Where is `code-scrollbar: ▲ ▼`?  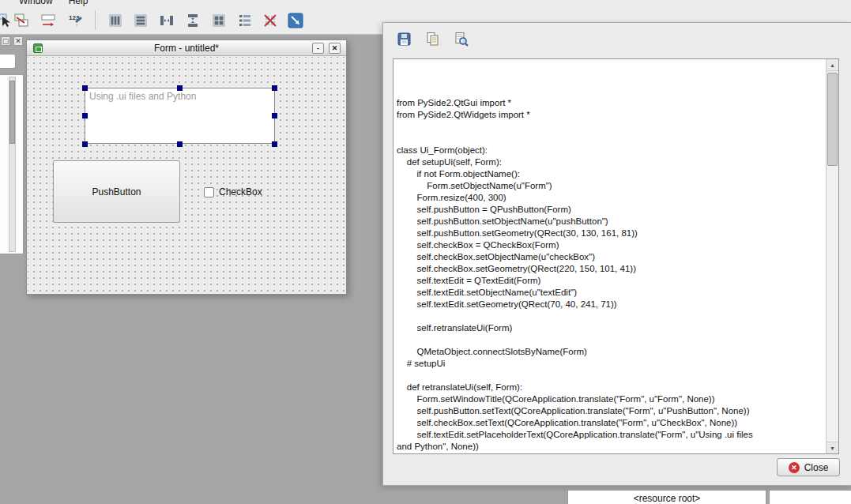
code-scrollbar: ▲ ▼ is located at coordinates (832, 256).